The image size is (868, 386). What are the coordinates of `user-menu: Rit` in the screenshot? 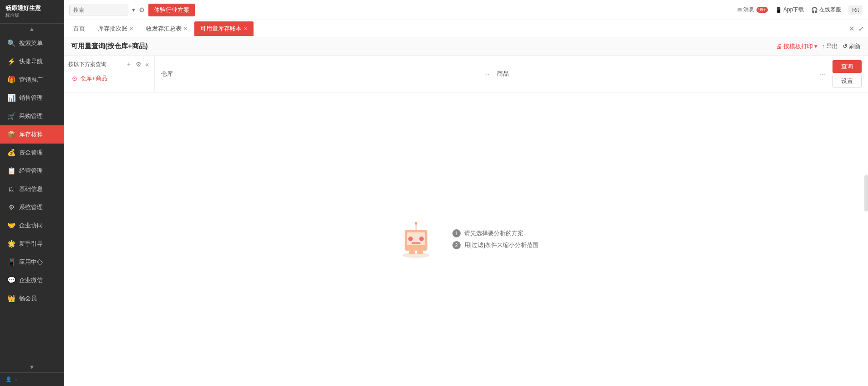 It's located at (856, 10).